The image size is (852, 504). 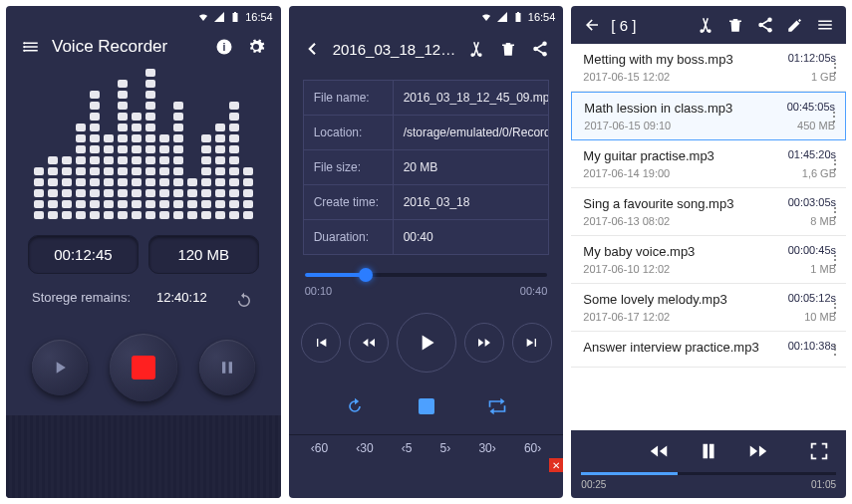 I want to click on current-time: 00:25, so click(x=594, y=484).